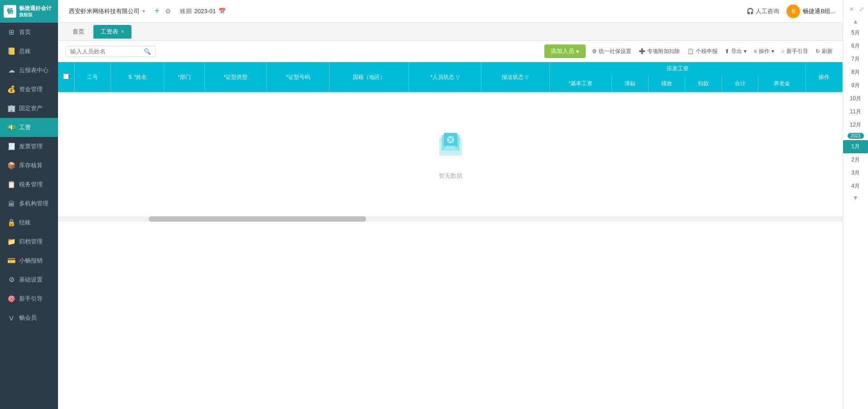 The width and height of the screenshot is (868, 409). Describe the element at coordinates (257, 219) in the screenshot. I see `scrollbar-thumb` at that location.